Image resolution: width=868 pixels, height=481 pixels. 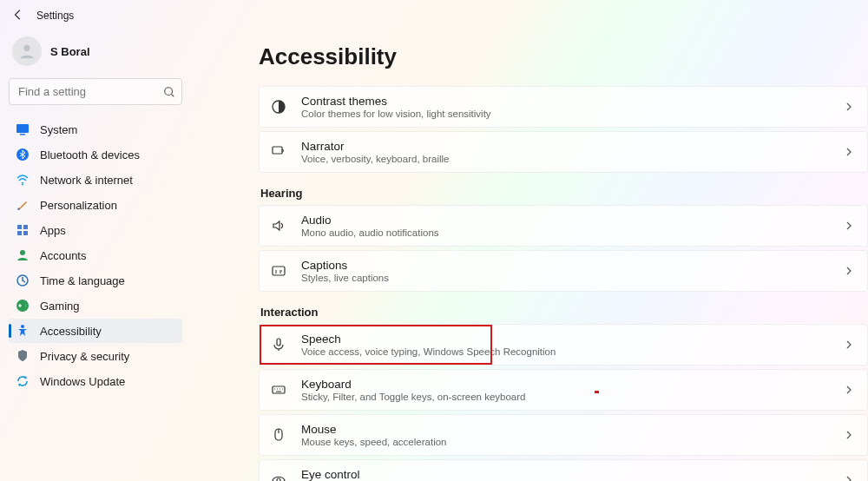 I want to click on card-title: Mouse, so click(x=566, y=429).